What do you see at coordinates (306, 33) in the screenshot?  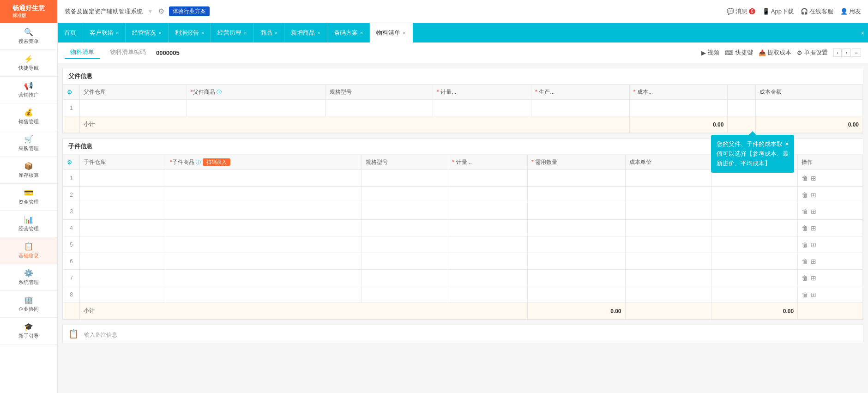 I see `tab-new-goods: 新增商品 ×` at bounding box center [306, 33].